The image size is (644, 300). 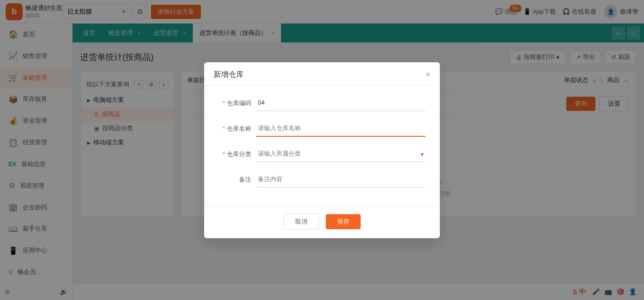 I want to click on category-input, so click(x=341, y=154).